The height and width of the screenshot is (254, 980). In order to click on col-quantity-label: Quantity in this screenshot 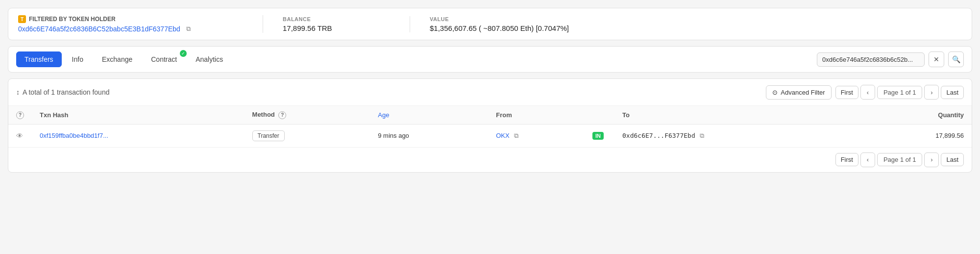, I will do `click(951, 115)`.